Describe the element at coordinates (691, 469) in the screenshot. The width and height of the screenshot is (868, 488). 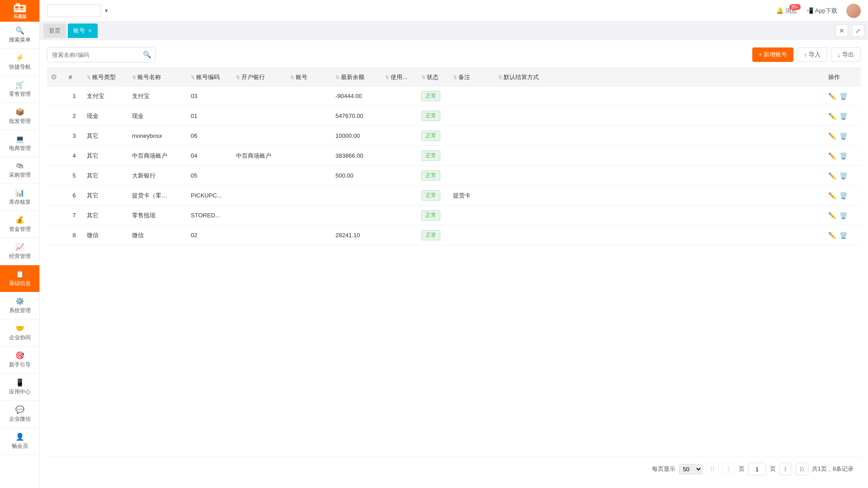
I see `page-size-select: 50 100 200` at that location.